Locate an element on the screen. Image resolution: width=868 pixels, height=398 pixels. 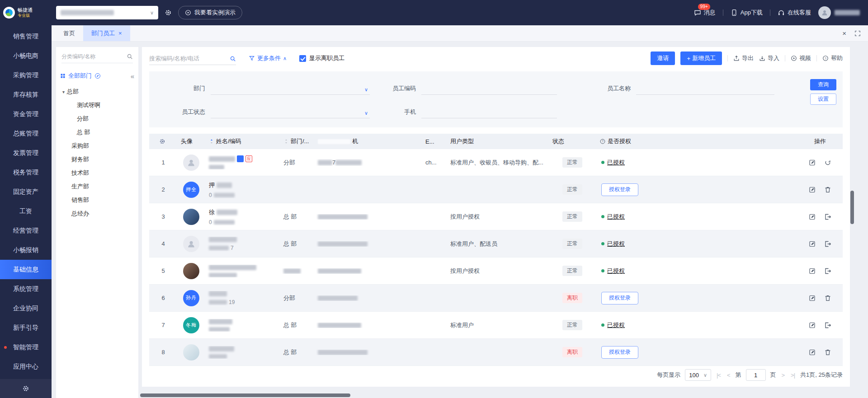
table-row: 8总 部离职授权登录 is located at coordinates (496, 352).